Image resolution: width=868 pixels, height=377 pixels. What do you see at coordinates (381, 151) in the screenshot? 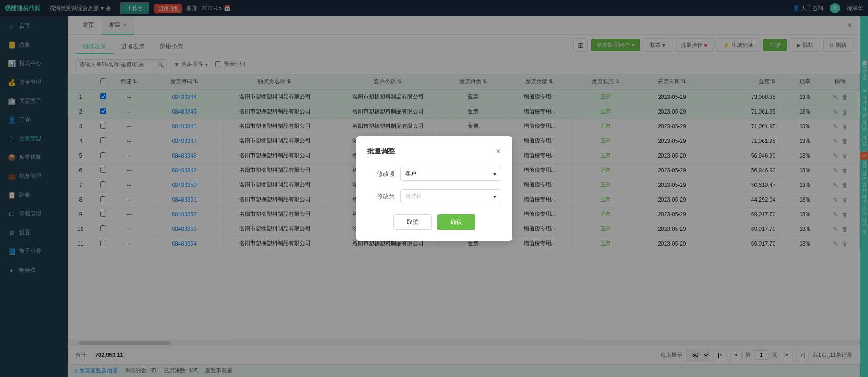
I see `modal-title: 批量调整` at bounding box center [381, 151].